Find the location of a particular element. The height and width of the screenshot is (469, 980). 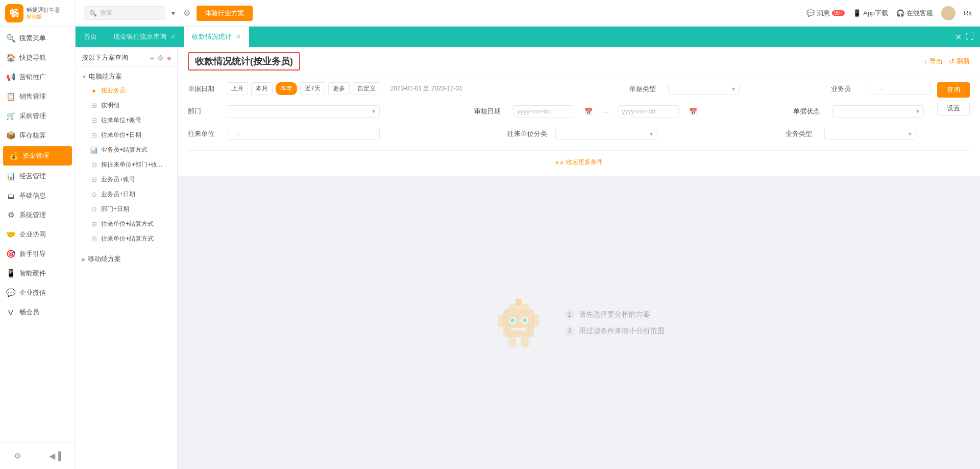

date-btn-本月: 本月 is located at coordinates (262, 89).